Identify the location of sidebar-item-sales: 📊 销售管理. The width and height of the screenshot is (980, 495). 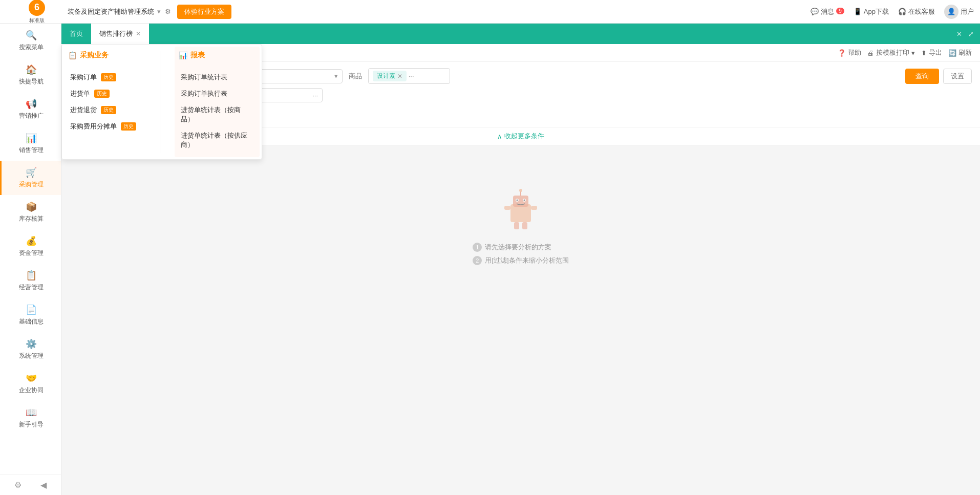
(31, 143).